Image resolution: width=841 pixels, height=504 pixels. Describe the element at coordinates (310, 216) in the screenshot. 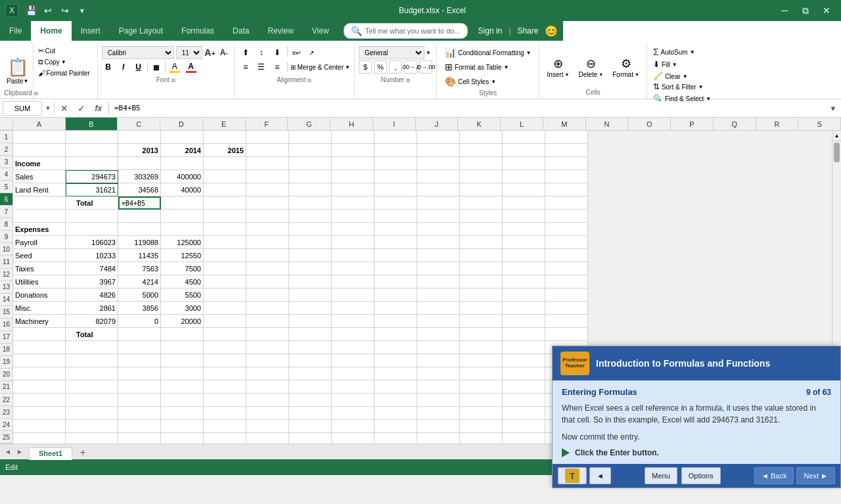

I see `cell-g7` at that location.